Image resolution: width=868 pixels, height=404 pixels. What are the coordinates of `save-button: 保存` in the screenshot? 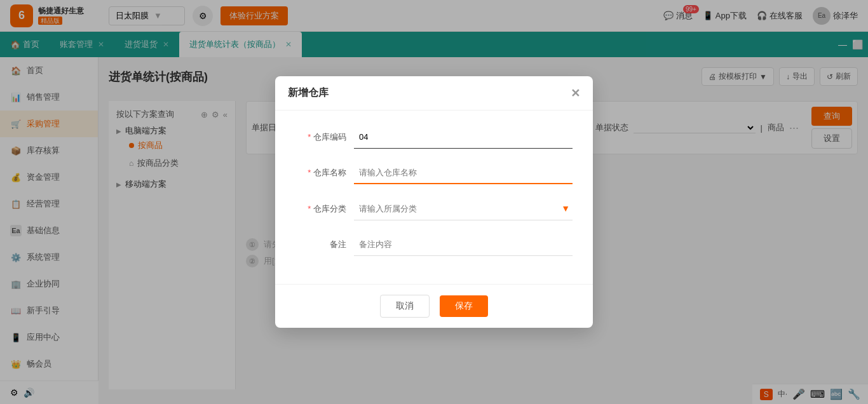 It's located at (464, 306).